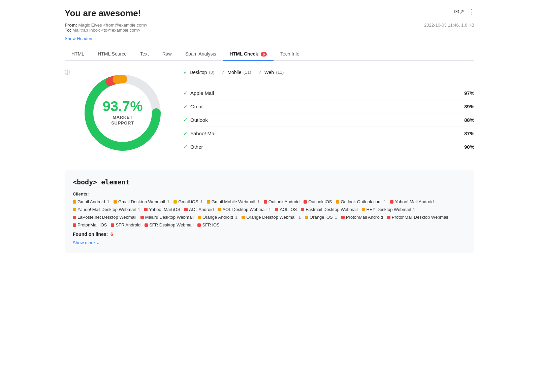 Image resolution: width=539 pixels, height=392 pixels. Describe the element at coordinates (329, 93) in the screenshot. I see `client-row: ✓ Apple Mail 97%` at that location.